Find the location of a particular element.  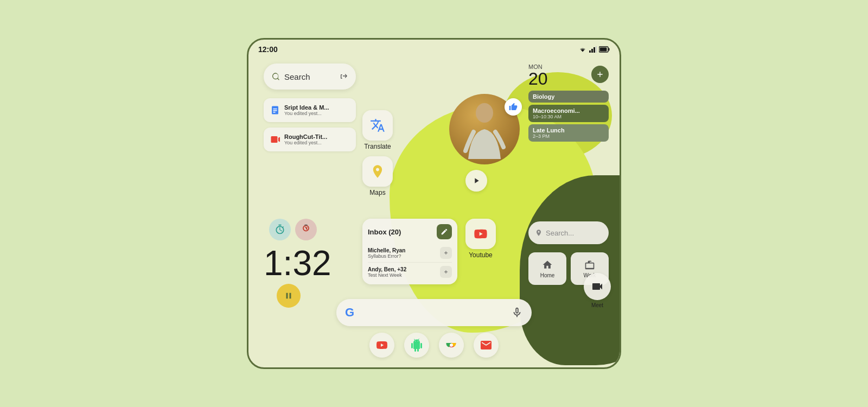

stopwatch-button is located at coordinates (306, 230).